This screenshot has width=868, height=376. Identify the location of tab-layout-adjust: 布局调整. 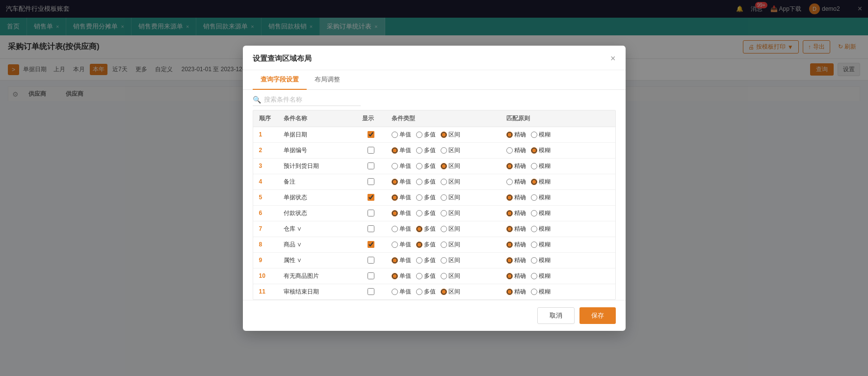
(327, 80).